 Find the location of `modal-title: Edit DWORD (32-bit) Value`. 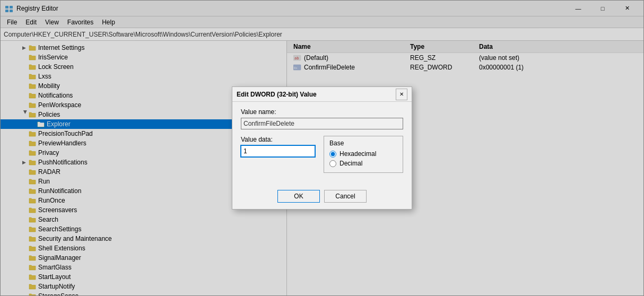

modal-title: Edit DWORD (32-bit) Value is located at coordinates (316, 94).